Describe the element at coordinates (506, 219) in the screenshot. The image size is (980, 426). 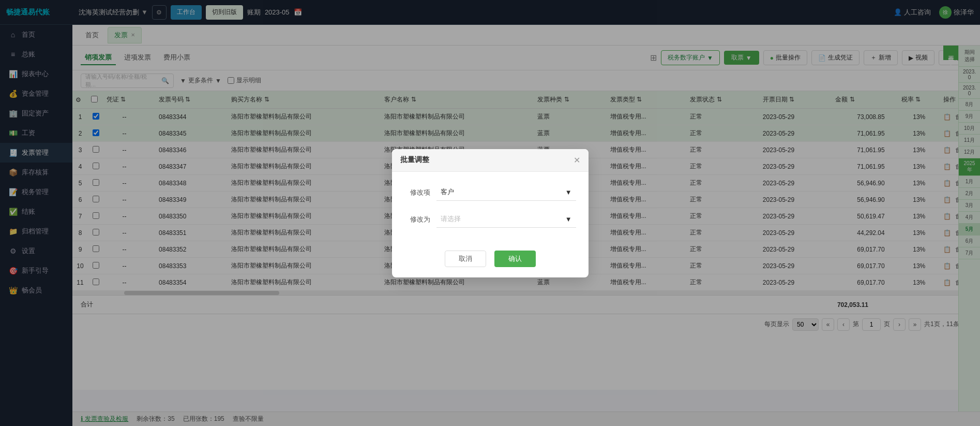
I see `modify-to-select: 请选择 ▼` at that location.